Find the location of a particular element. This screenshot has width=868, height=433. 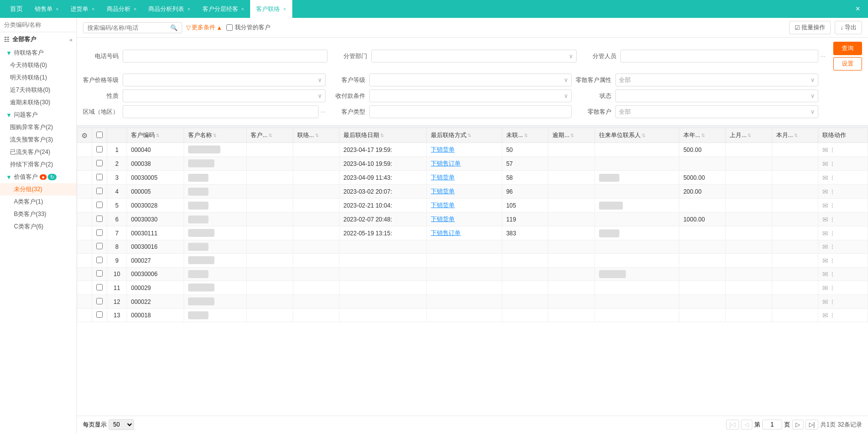

th-no-contact: 未联...⇅ is located at coordinates (525, 136).